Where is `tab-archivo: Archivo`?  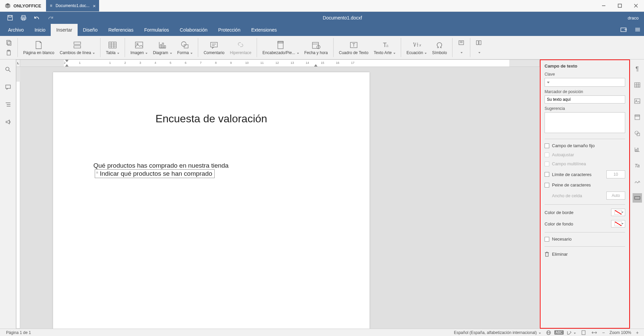 tab-archivo: Archivo is located at coordinates (16, 30).